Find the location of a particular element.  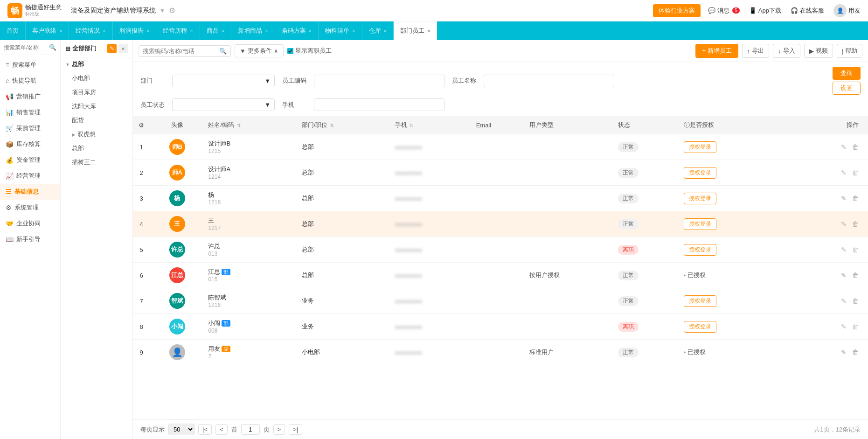

sidebar-item-collab: 🤝企业协同 is located at coordinates (30, 223).